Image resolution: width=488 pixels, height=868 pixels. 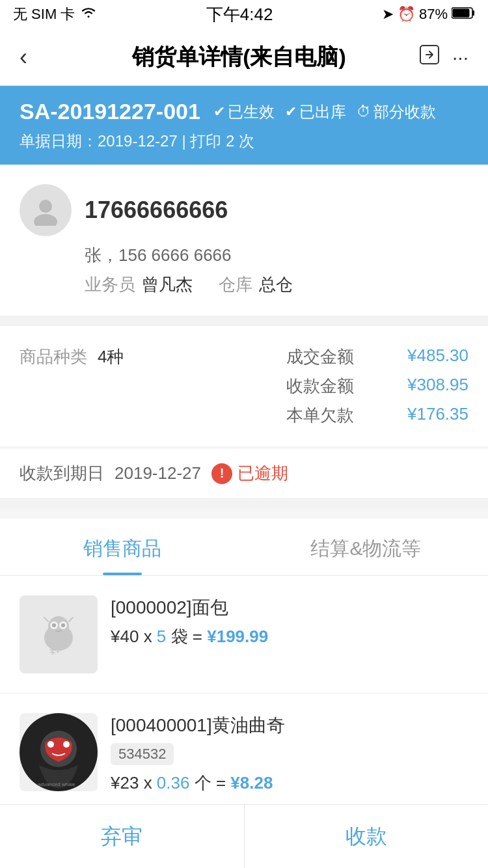 What do you see at coordinates (88, 14) in the screenshot?
I see `wifi-icon` at bounding box center [88, 14].